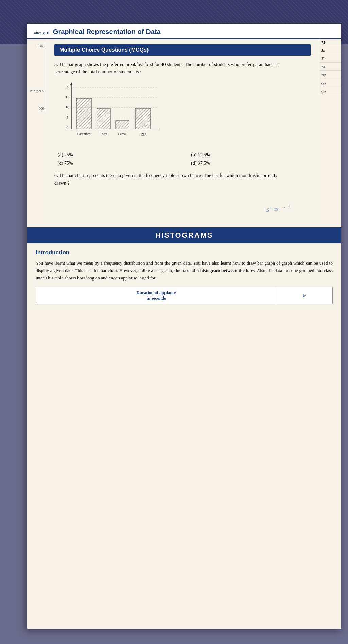 The width and height of the screenshot is (348, 644). What do you see at coordinates (36, 108) in the screenshot?
I see `side-note-000: 000` at bounding box center [36, 108].